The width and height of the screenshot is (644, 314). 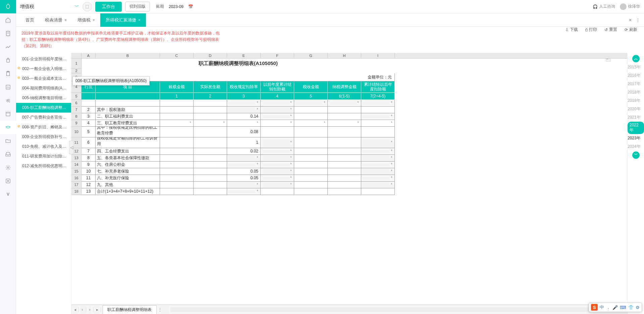 I want to click on cell: 八、补充医疗保险, so click(x=128, y=178).